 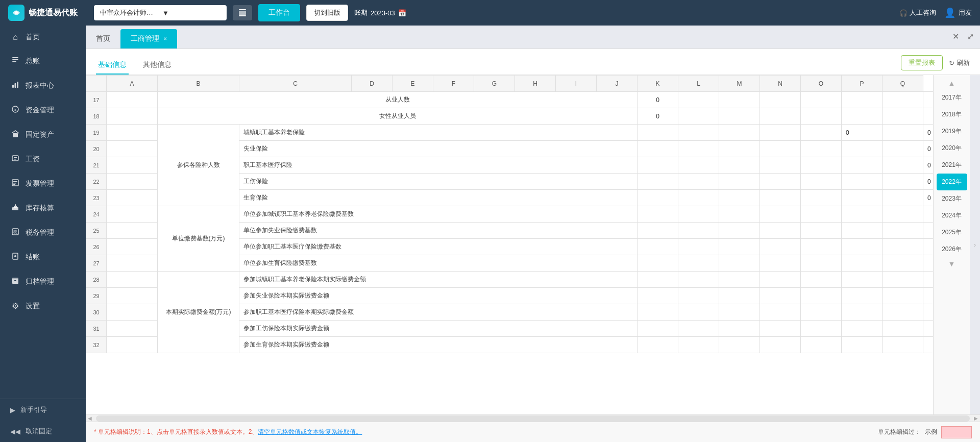 I want to click on sidebar-item-payroll: 工资, so click(x=43, y=159).